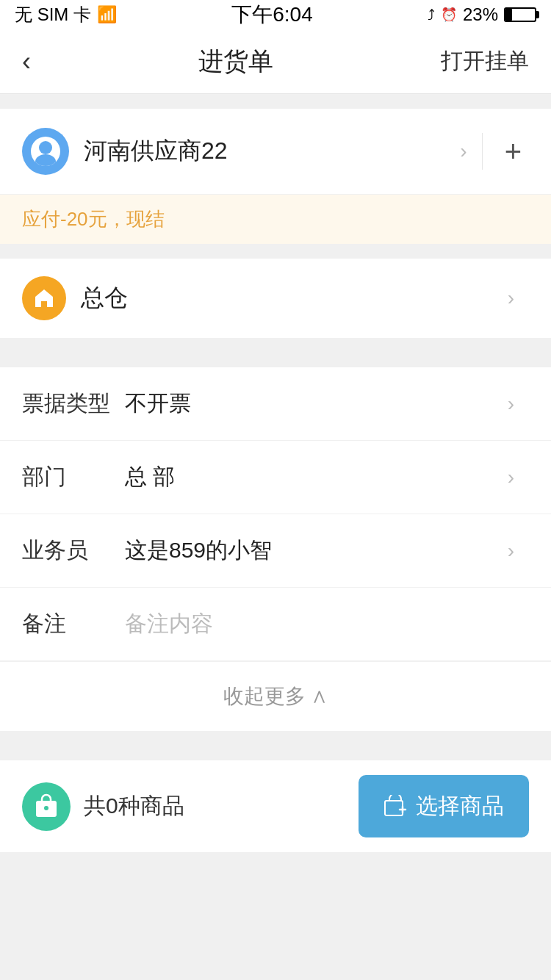 The width and height of the screenshot is (551, 980). What do you see at coordinates (323, 624) in the screenshot?
I see `remark-input: 备注内容` at bounding box center [323, 624].